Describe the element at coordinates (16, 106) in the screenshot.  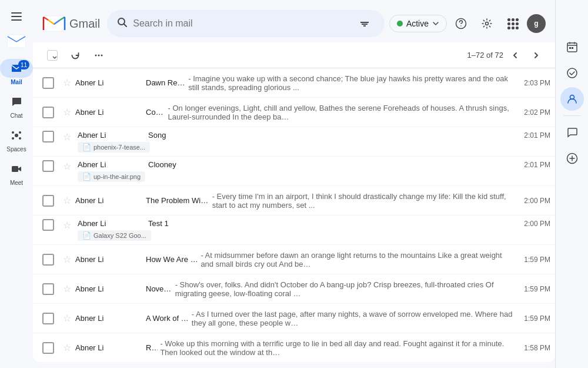
I see `sidebar-item-chat: Chat` at that location.